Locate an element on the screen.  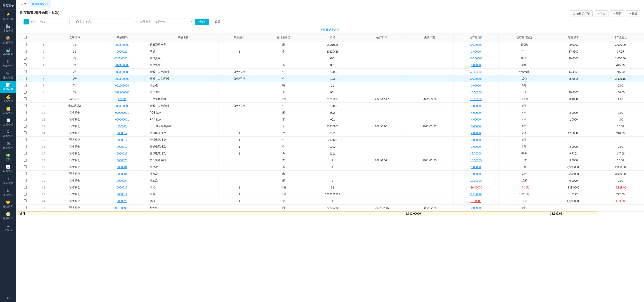
print-button: 🖨 按模版打印 is located at coordinates (581, 14).